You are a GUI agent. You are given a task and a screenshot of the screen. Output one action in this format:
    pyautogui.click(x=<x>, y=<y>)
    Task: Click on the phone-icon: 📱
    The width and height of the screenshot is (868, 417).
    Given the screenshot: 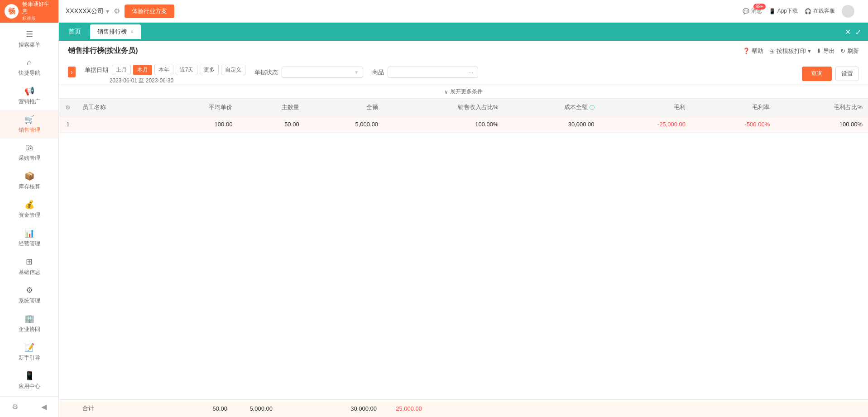 What is the action you would take?
    pyautogui.click(x=772, y=11)
    